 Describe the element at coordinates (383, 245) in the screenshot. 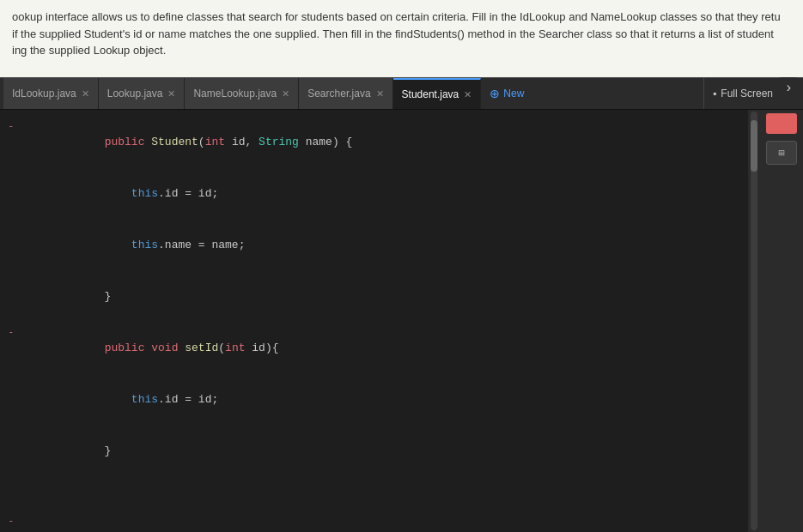

I see `line-code: this.name = name;` at that location.